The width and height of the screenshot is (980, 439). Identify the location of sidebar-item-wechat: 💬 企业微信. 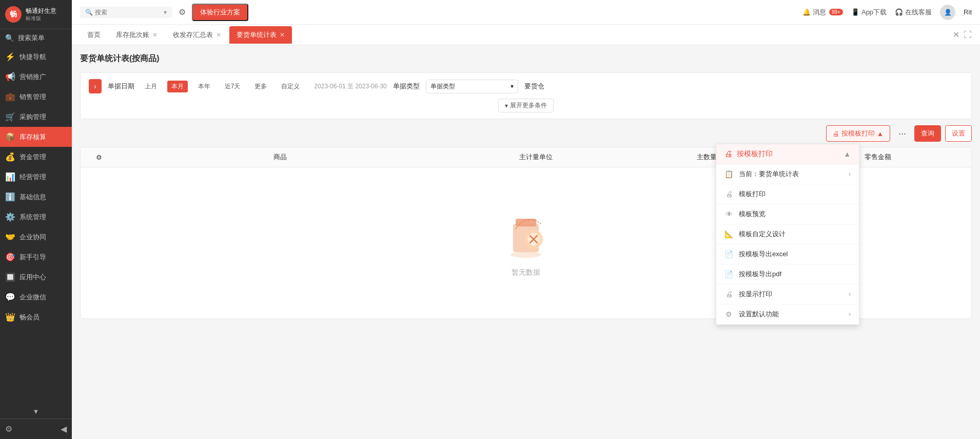
(36, 297).